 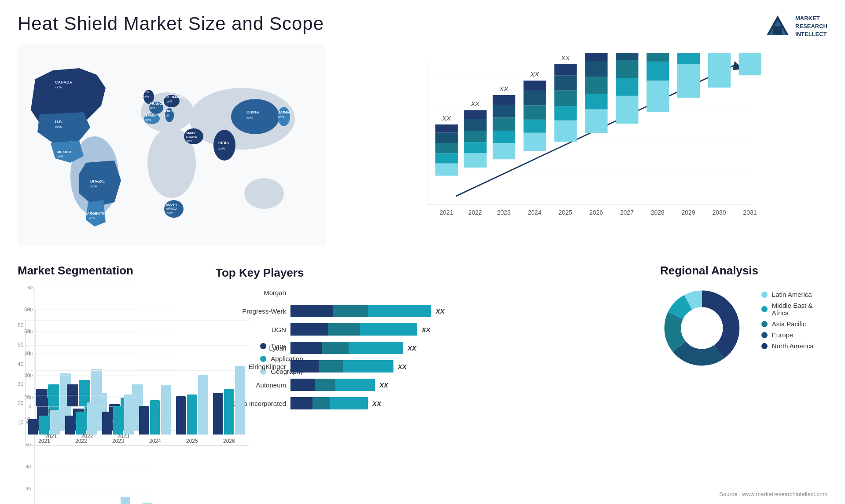 What do you see at coordinates (719, 212) in the screenshot?
I see `svg-text: 2030` at bounding box center [719, 212].